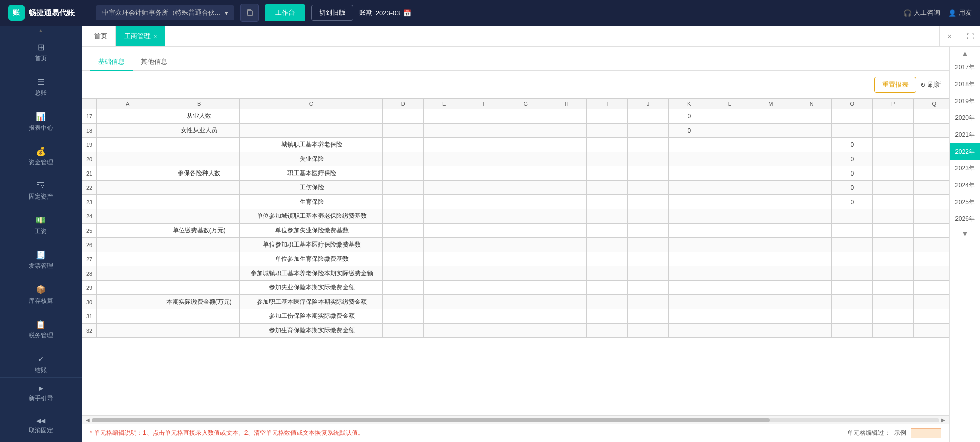  What do you see at coordinates (311, 274) in the screenshot?
I see `cell-c: 参加城镇职工基本养老保险本期实际缴费金额` at bounding box center [311, 274].